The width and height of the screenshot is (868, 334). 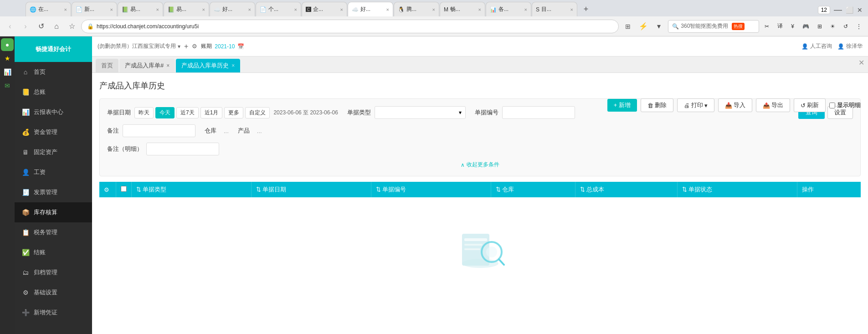 I want to click on date-yesterday: 昨天, so click(x=144, y=113).